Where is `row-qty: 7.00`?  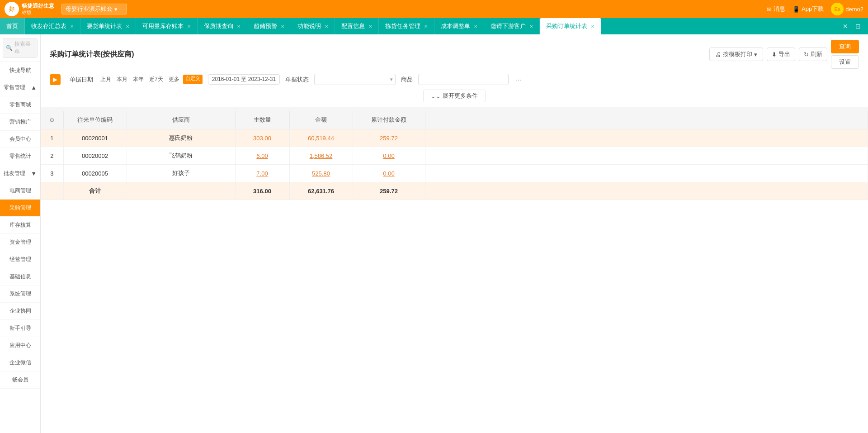
row-qty: 7.00 is located at coordinates (262, 174).